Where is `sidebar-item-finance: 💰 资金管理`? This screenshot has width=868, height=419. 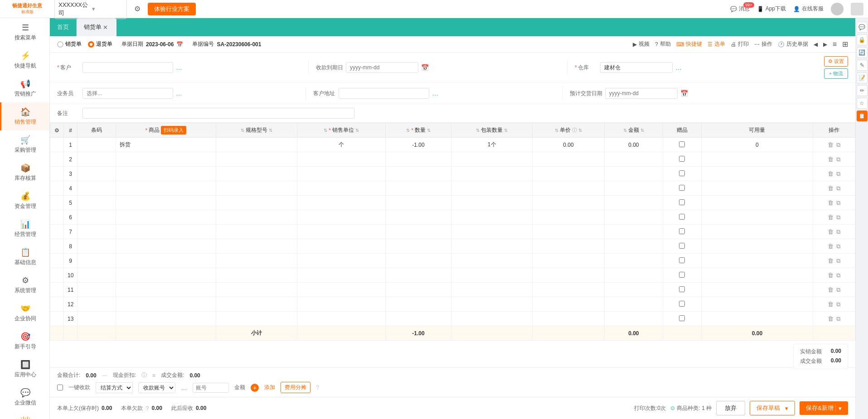 sidebar-item-finance: 💰 资金管理 is located at coordinates (24, 201).